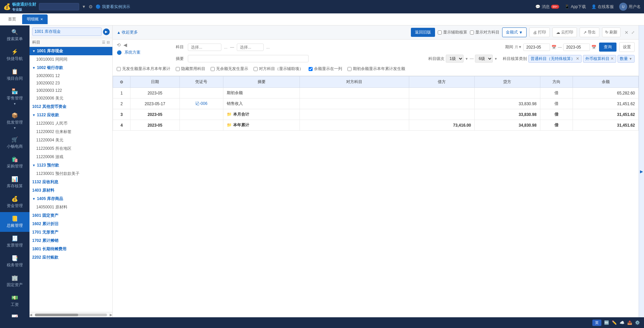 This screenshot has width=644, height=328. What do you see at coordinates (144, 69) in the screenshot?
I see `checkbox-no-amount: 无发生额显示本月本年累计` at bounding box center [144, 69].